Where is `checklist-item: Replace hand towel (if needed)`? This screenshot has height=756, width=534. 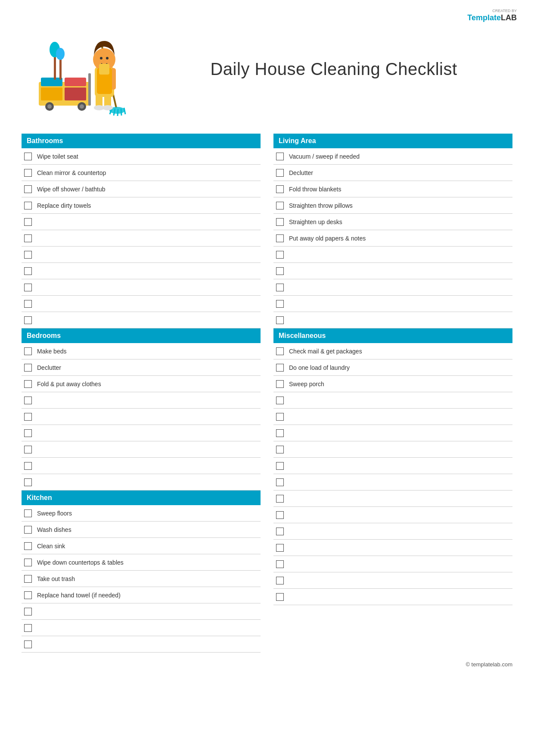
checklist-item: Replace hand towel (if needed) is located at coordinates (141, 595).